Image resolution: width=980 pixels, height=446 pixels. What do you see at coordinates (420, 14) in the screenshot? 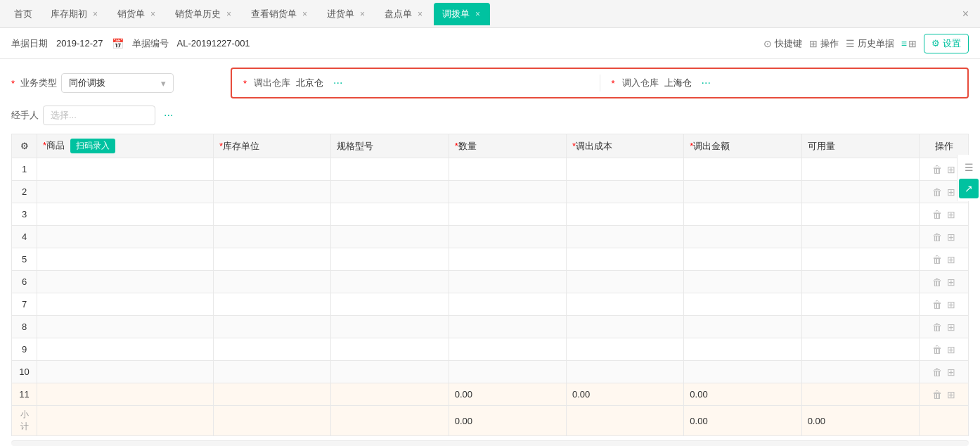
I see `tab-inventory-check-close: ×` at bounding box center [420, 14].